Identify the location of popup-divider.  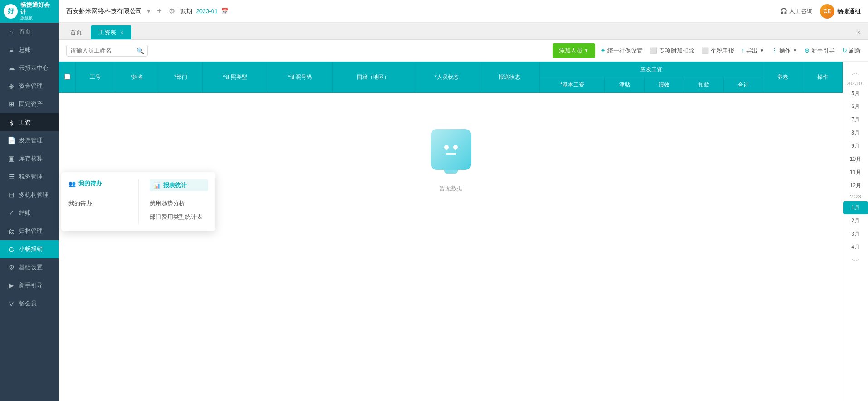
(139, 202).